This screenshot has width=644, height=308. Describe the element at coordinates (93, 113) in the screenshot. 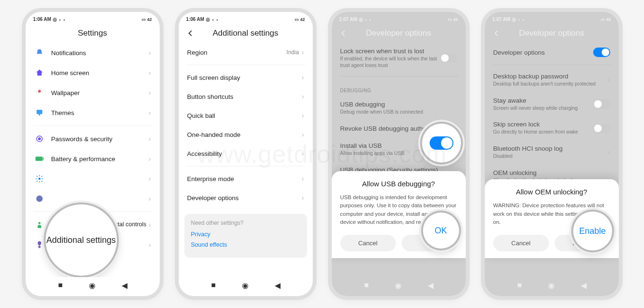

I see `sidebar-item-themes: Themes ›` at that location.